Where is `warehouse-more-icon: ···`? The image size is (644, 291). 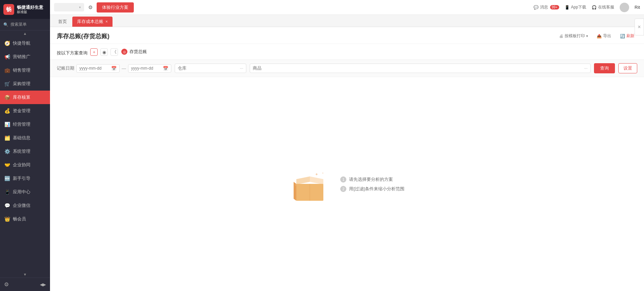
warehouse-more-icon: ··· is located at coordinates (242, 68).